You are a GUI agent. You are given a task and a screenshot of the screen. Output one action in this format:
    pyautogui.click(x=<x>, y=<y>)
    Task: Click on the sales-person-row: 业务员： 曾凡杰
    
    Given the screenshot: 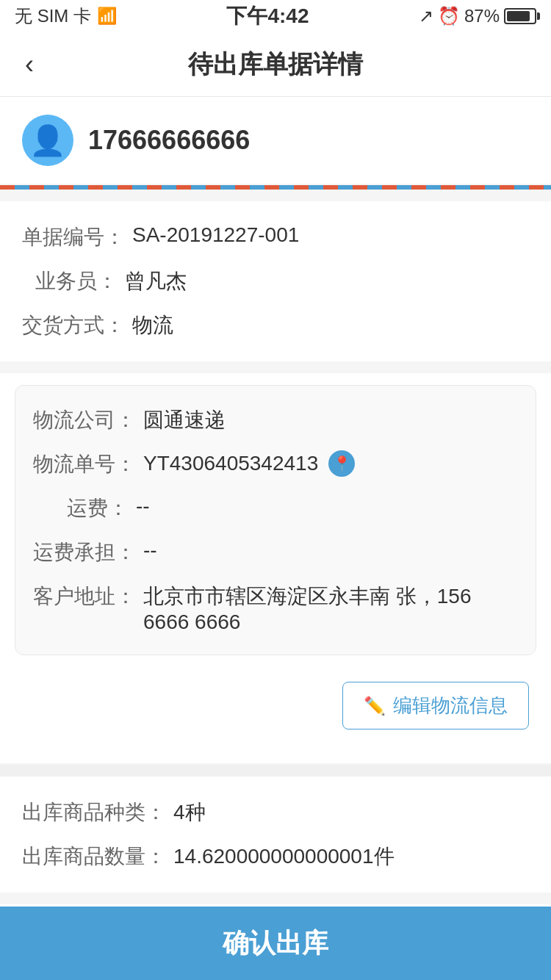 What is the action you would take?
    pyautogui.click(x=276, y=281)
    